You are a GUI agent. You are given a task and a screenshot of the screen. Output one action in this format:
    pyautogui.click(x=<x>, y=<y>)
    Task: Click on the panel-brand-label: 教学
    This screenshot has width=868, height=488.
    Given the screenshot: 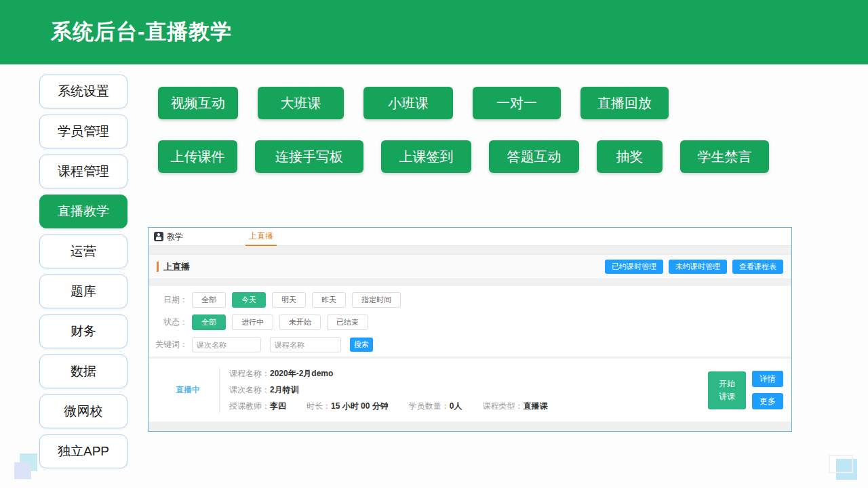 What is the action you would take?
    pyautogui.click(x=175, y=237)
    